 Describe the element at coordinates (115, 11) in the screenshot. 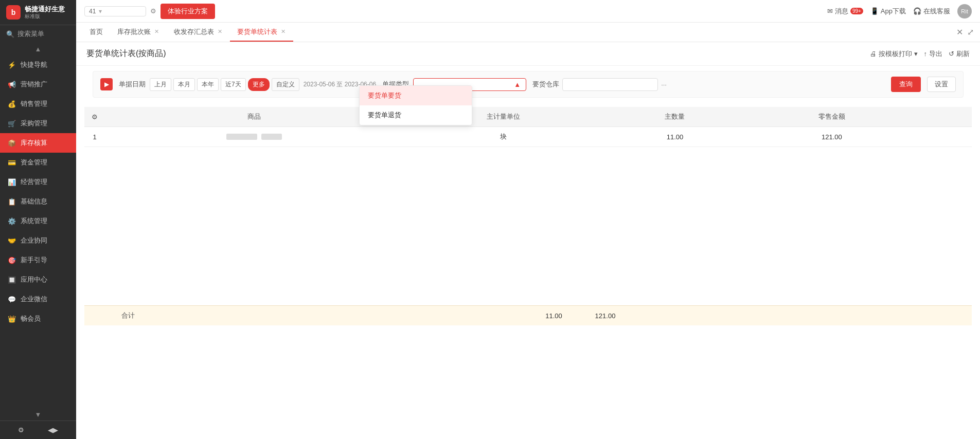

I see `tabs-count-selector: 41 ▾` at that location.